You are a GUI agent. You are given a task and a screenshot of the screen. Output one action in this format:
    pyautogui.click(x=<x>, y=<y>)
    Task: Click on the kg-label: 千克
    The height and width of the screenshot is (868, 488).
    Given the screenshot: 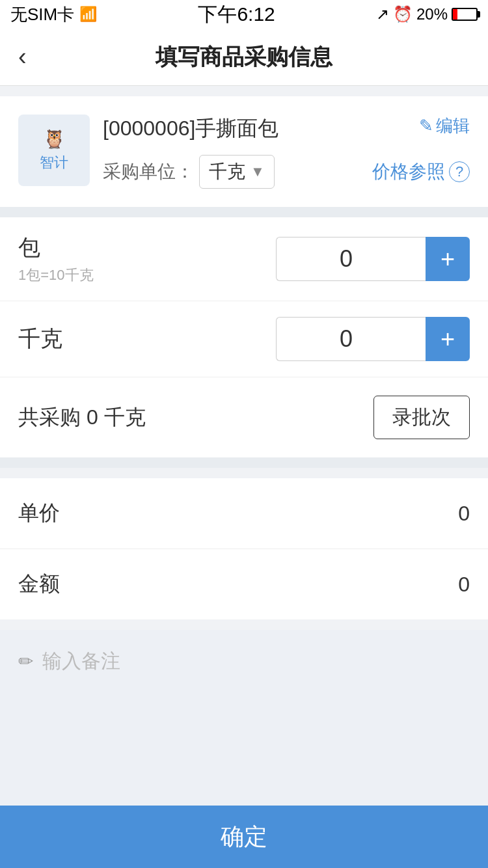 What is the action you would take?
    pyautogui.click(x=70, y=339)
    